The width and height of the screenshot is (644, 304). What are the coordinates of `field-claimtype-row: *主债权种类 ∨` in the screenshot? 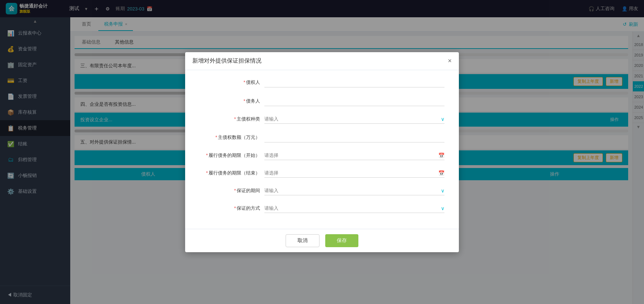 It's located at (322, 119).